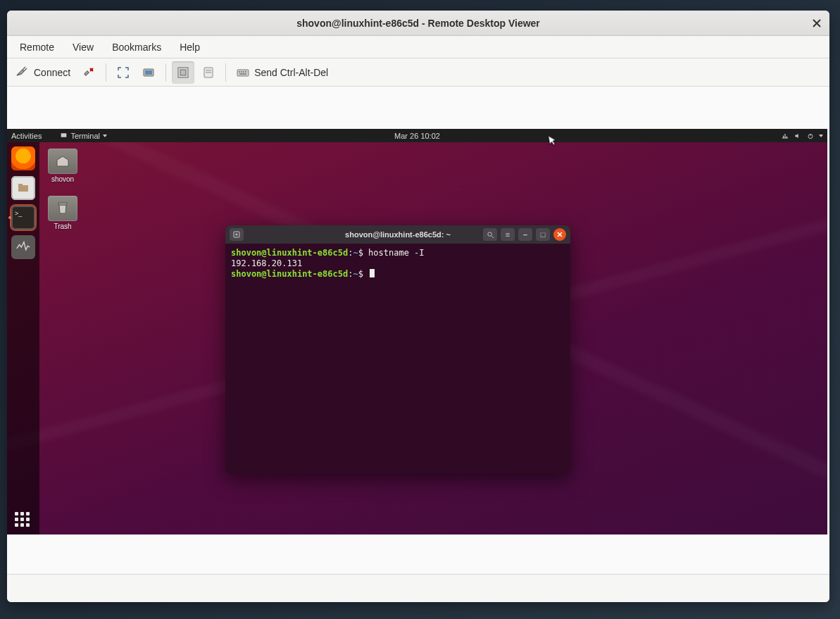 Image resolution: width=840 pixels, height=619 pixels. I want to click on readonly-button, so click(208, 73).